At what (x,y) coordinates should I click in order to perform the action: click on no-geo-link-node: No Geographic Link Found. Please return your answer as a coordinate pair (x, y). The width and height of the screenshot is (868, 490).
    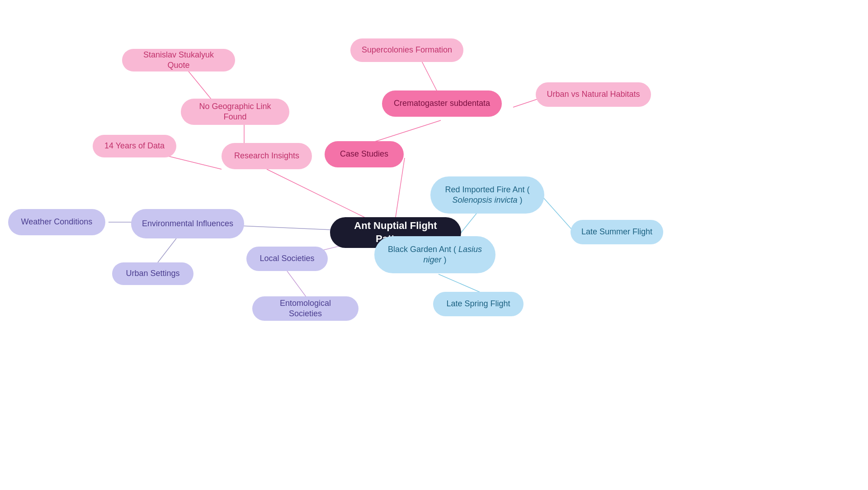
    Looking at the image, I should click on (235, 112).